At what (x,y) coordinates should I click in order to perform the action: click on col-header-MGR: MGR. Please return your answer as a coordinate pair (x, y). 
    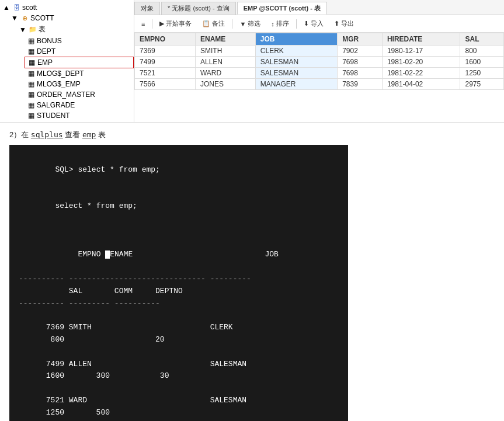
    Looking at the image, I should click on (360, 40).